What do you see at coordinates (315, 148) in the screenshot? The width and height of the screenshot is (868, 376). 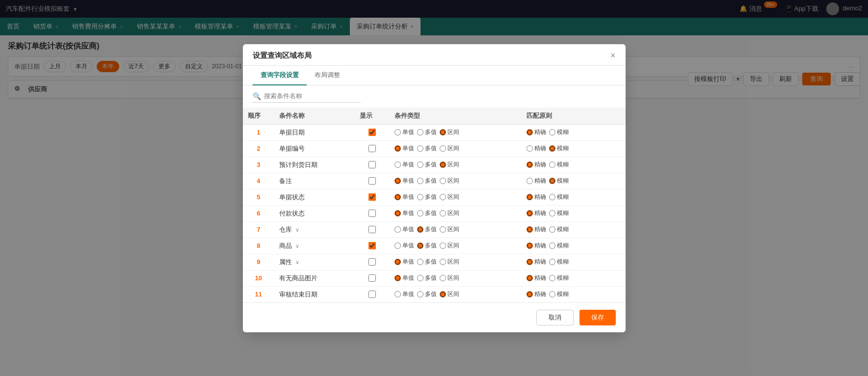 I see `cell-name: 单据编号` at bounding box center [315, 148].